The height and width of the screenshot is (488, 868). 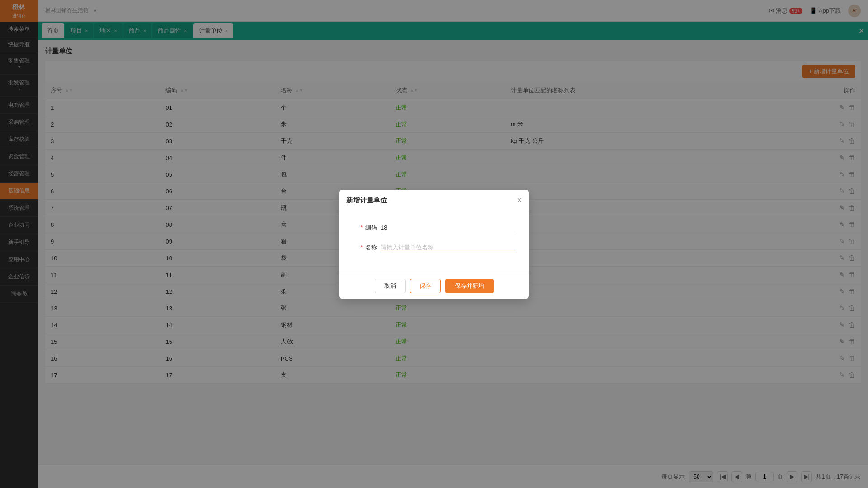 I want to click on modal-body: * 编码 * 名称, so click(x=434, y=242).